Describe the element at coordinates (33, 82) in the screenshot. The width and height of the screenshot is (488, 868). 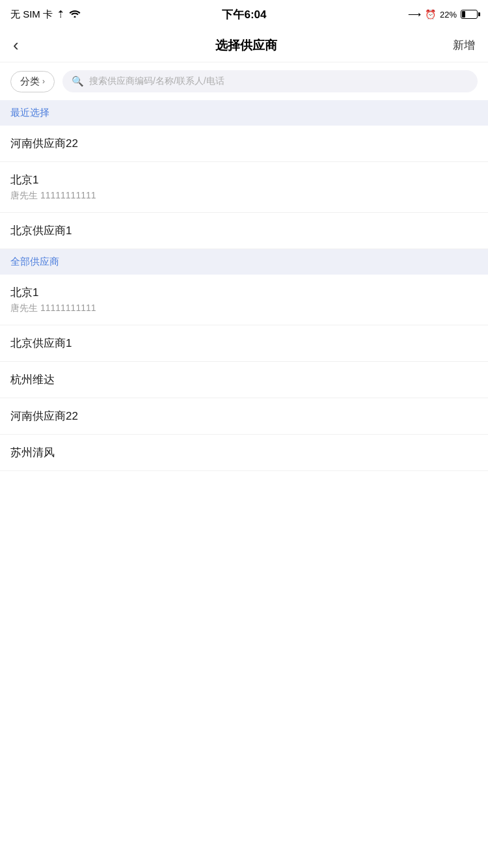
I see `category-filter-button: 分类 ›` at that location.